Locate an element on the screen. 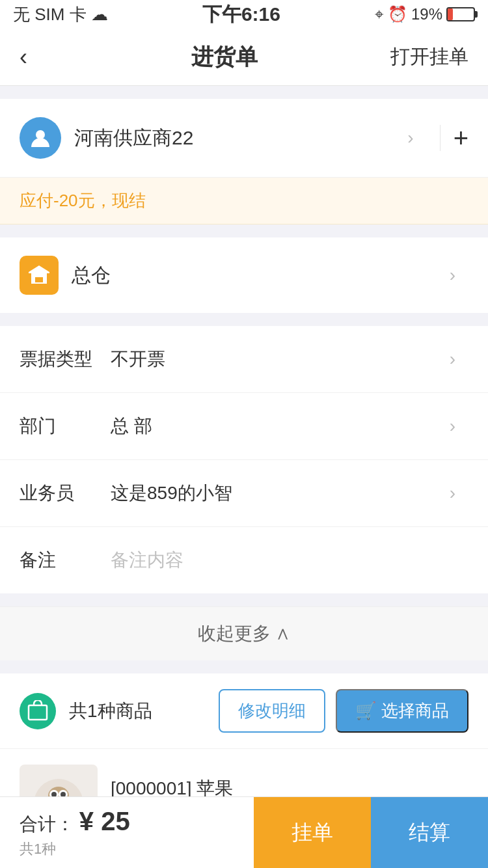 Image resolution: width=488 pixels, height=868 pixels. warehouse-icon is located at coordinates (39, 275).